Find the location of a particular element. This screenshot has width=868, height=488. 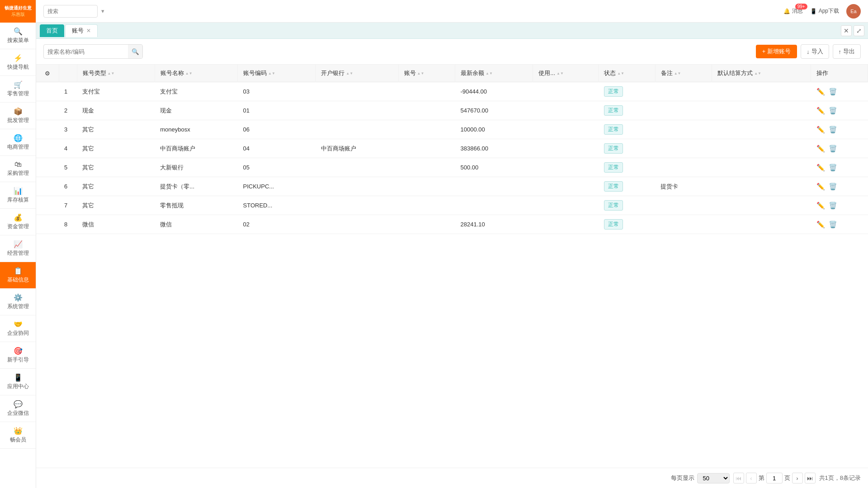

app-download-button: 📱 App下载 is located at coordinates (825, 11).